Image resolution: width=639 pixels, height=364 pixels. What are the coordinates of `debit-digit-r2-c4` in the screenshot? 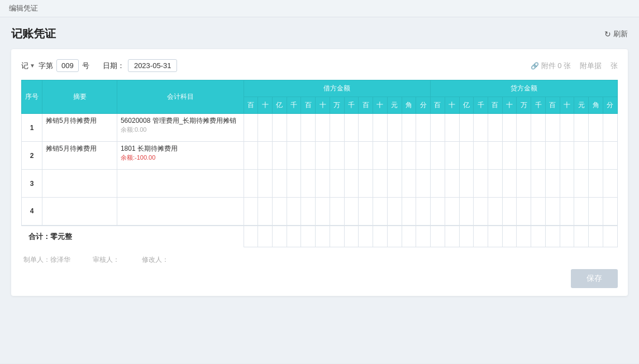 It's located at (308, 184).